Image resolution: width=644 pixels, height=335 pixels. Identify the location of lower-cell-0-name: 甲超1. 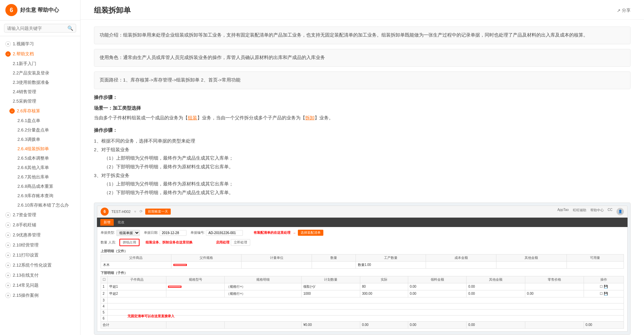
(137, 286).